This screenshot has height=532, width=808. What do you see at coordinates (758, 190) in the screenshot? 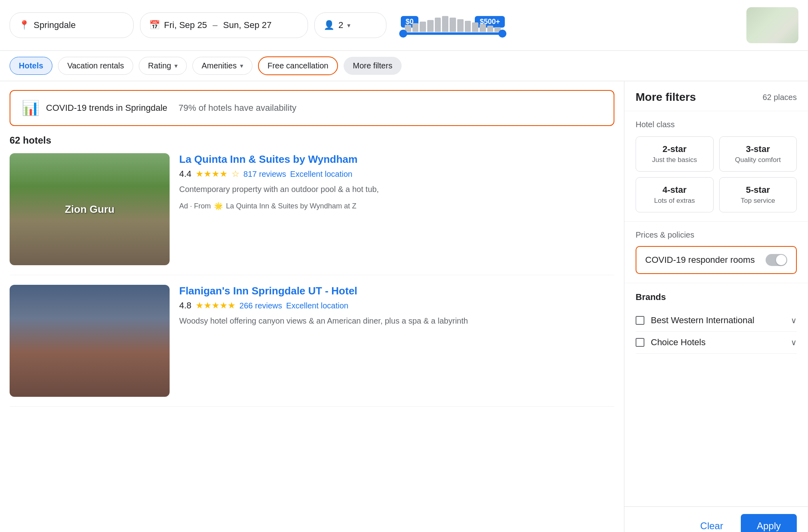
I see `hotel-class-5star-main: 5-star` at bounding box center [758, 190].